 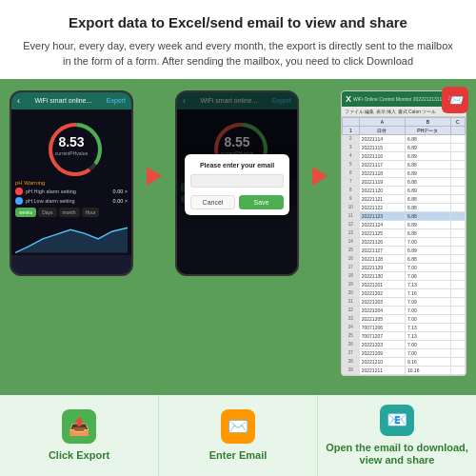 I want to click on excel-row-number: 22, so click(x=351, y=310).